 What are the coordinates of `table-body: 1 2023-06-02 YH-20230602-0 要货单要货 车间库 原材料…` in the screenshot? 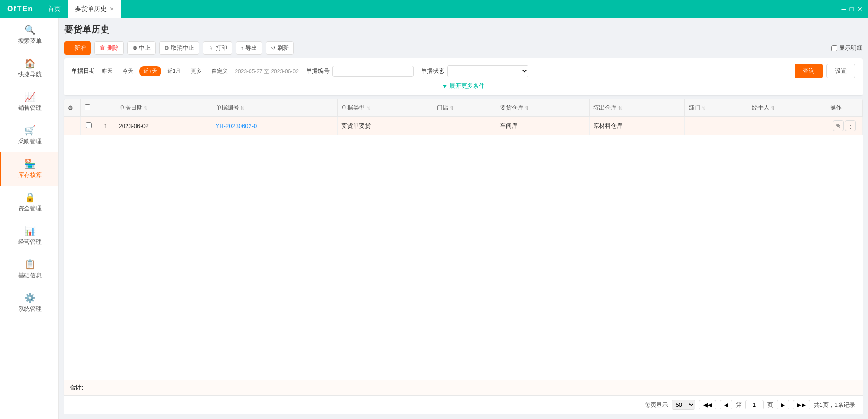 It's located at (463, 126).